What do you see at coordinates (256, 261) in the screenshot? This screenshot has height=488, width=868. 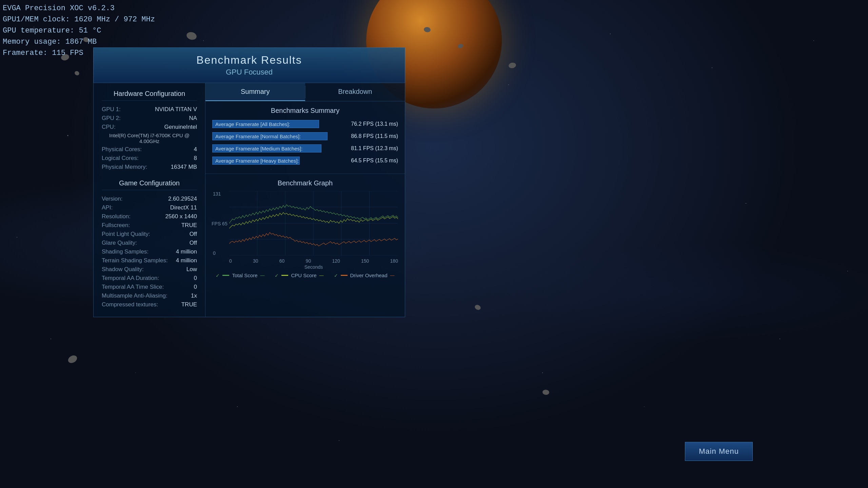 I see `x-label-30: 30` at bounding box center [256, 261].